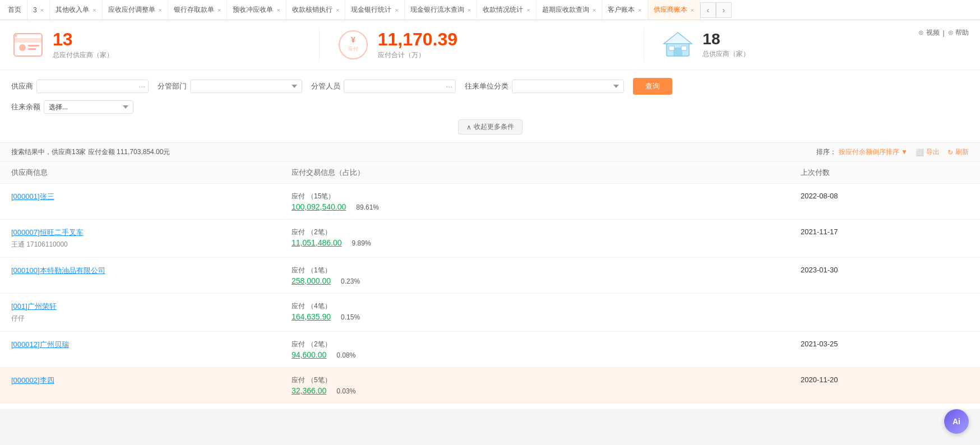  Describe the element at coordinates (309, 355) in the screenshot. I see `amount-value-4: 94,600.00` at that location.